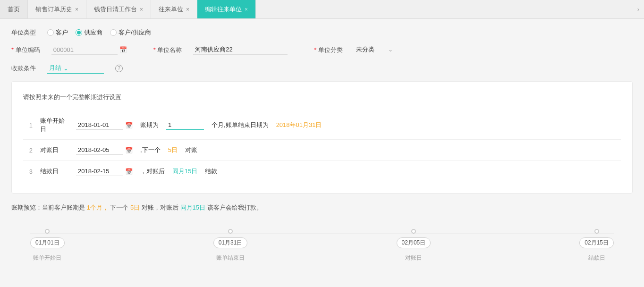  Describe the element at coordinates (185, 125) in the screenshot. I see `row-1-period-input` at that location.